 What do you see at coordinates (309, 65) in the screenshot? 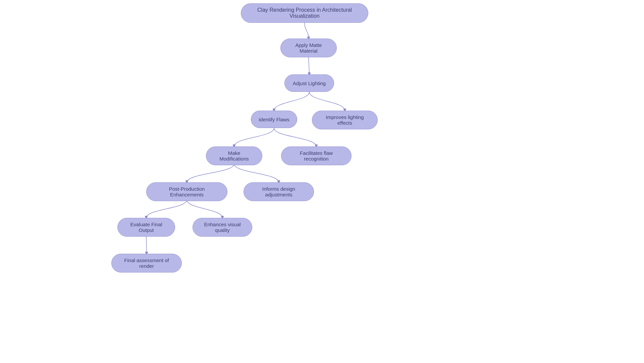
I see `arrow-apply-matte-to-adjust-lighting` at bounding box center [309, 65].